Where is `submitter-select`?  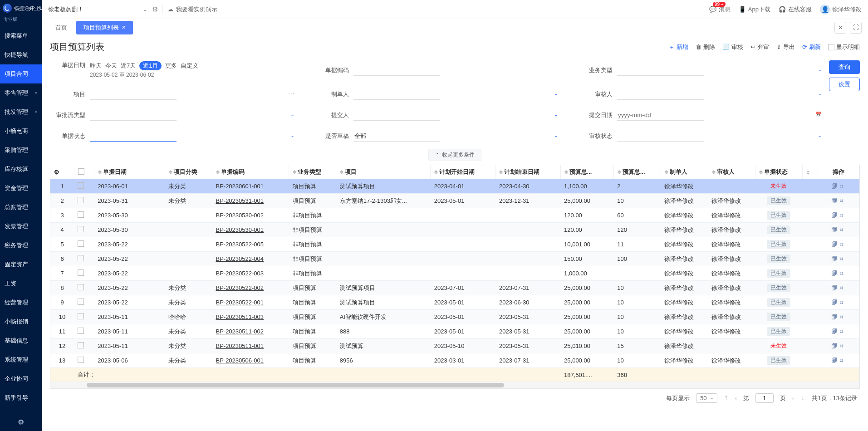
submitter-select is located at coordinates (397, 115).